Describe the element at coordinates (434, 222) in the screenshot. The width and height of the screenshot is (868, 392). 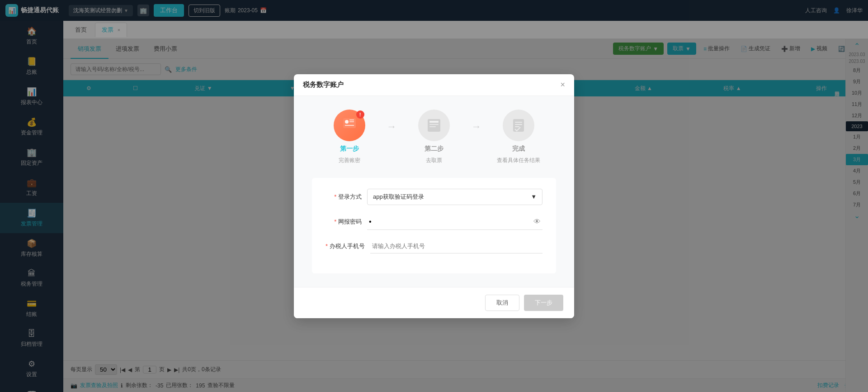
I see `password-row: * 网报密码 👁` at that location.